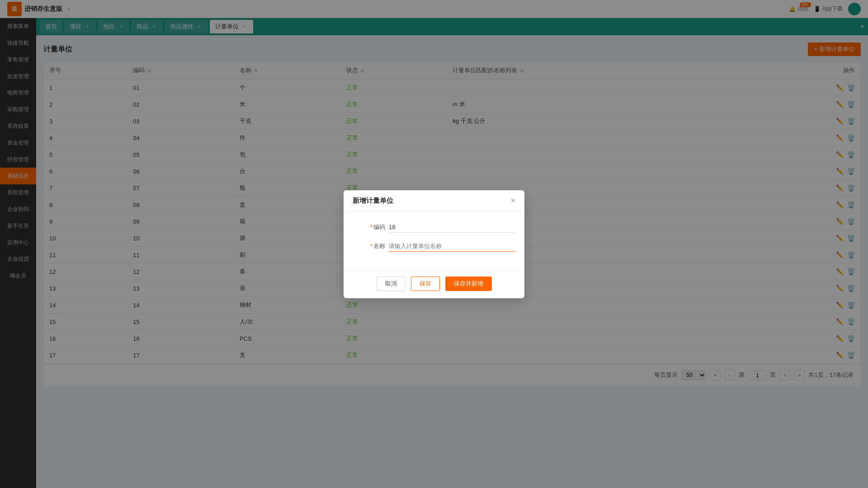 The width and height of the screenshot is (868, 488). What do you see at coordinates (452, 246) in the screenshot?
I see `name-input` at bounding box center [452, 246].